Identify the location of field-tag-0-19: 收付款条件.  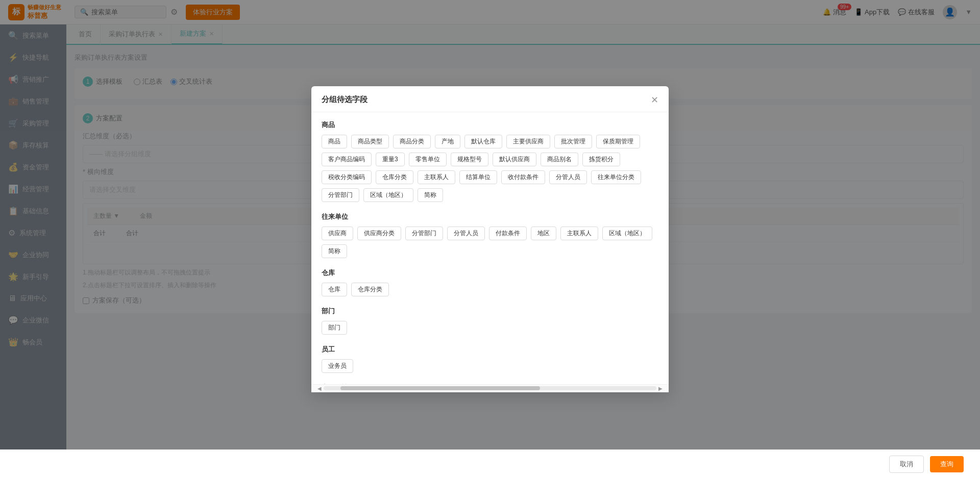
(523, 178).